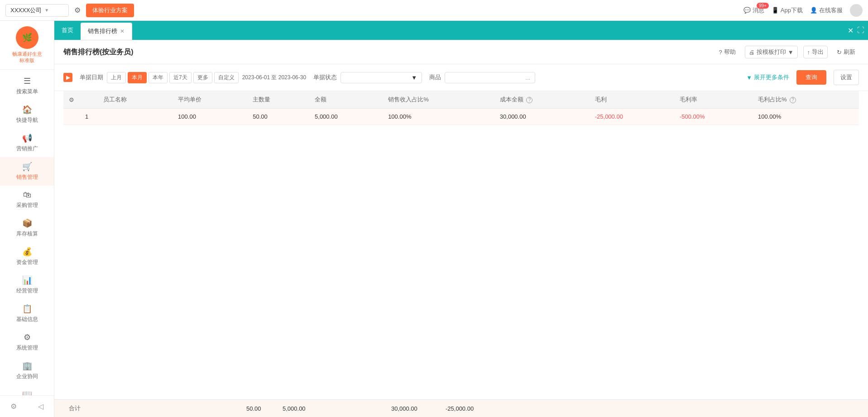  What do you see at coordinates (461, 408) in the screenshot?
I see `table-footer: 合计 50.00 5,000.00 30,000.00 -25,000.00` at bounding box center [461, 408].